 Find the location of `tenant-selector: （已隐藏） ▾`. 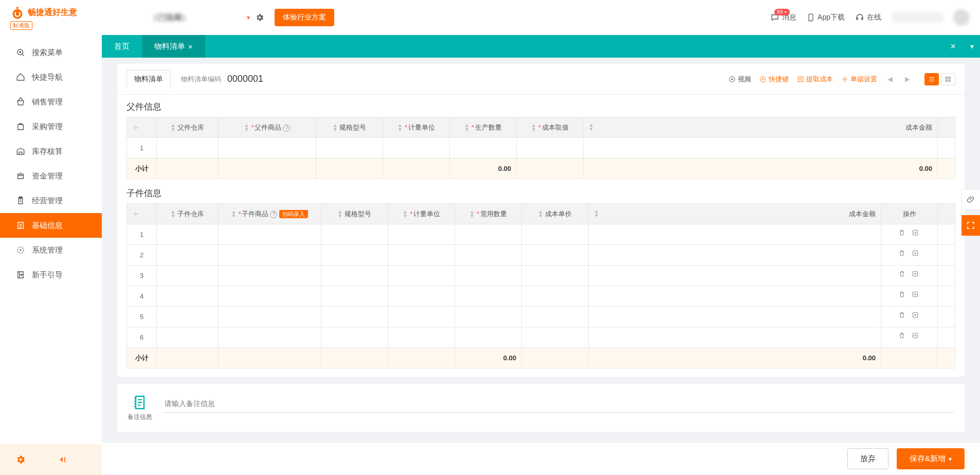

tenant-selector: （已隐藏） ▾ is located at coordinates (199, 17).